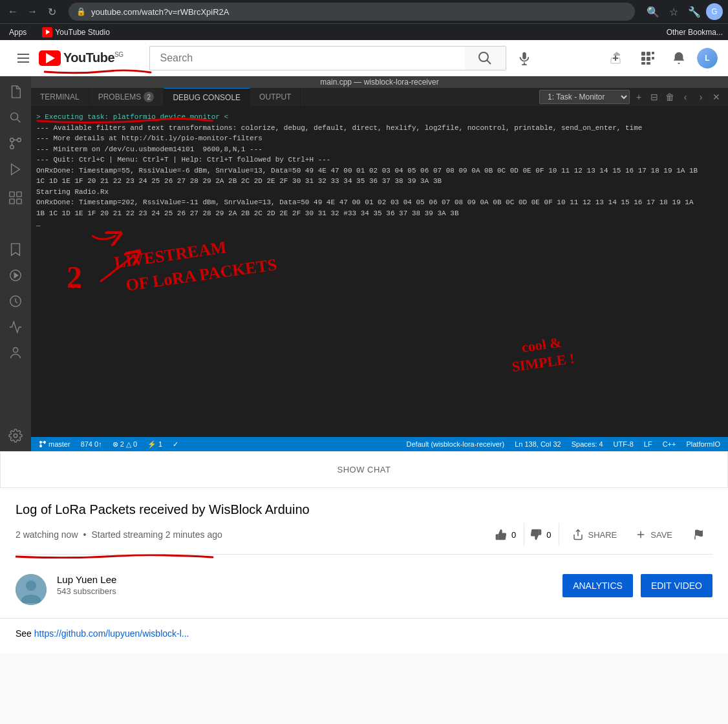  What do you see at coordinates (60, 97) in the screenshot?
I see `tab-terminal: TERMINAL` at bounding box center [60, 97].